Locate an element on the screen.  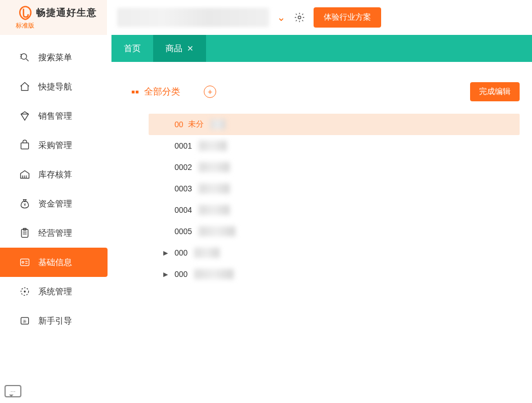
close-icon: ✕ is located at coordinates (190, 48).